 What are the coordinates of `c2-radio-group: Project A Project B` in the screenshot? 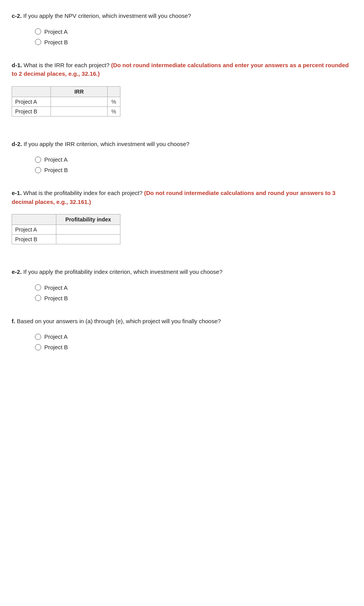 It's located at (193, 37).